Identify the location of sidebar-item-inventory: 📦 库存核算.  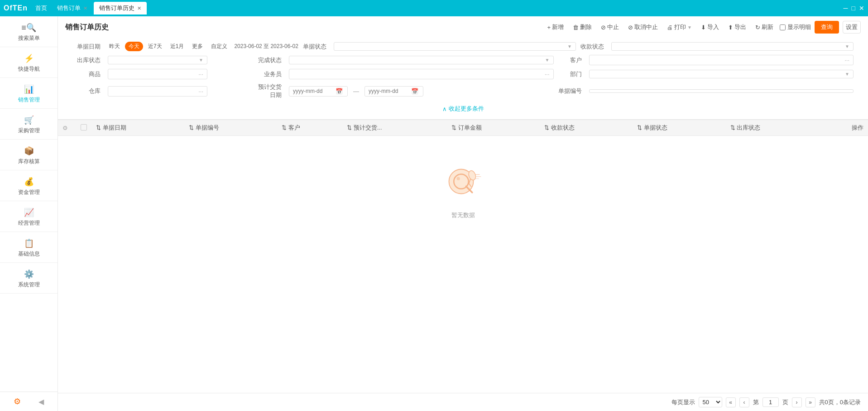
(29, 155).